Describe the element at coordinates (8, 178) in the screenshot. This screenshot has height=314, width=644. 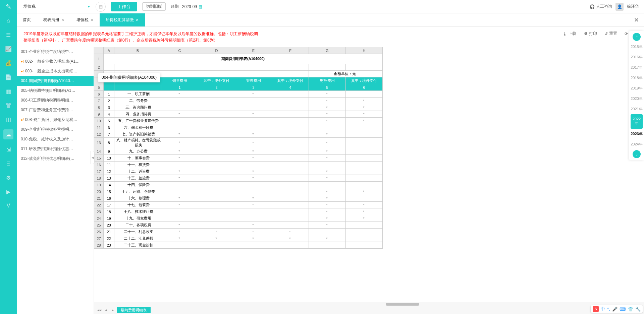
I see `nav-gear-icon: ⚙` at that location.